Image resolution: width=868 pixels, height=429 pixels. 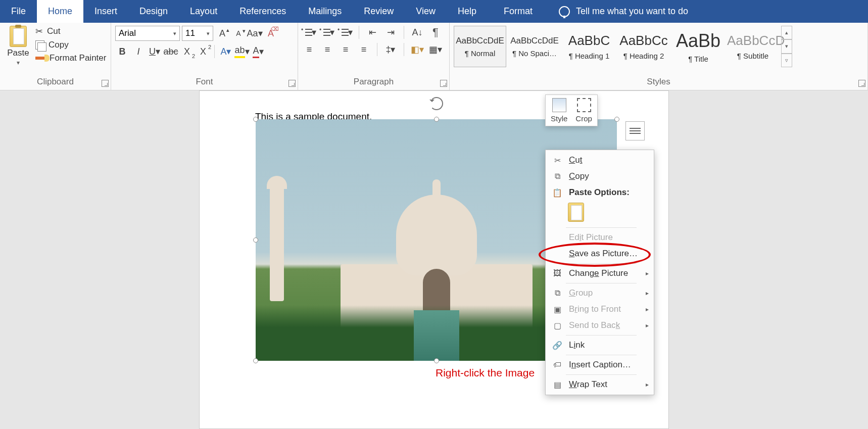 What do you see at coordinates (600, 385) in the screenshot?
I see `ctx-wrap-text: ▤Wrap Text▸` at bounding box center [600, 385].